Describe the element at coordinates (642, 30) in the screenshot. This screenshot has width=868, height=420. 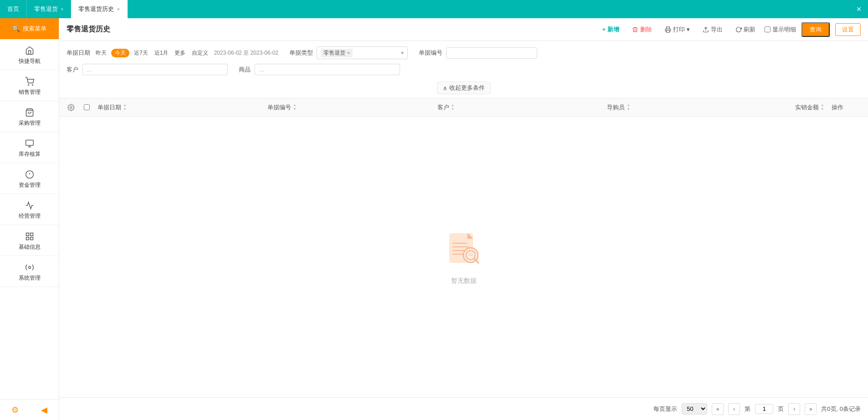
I see `delete-button: 删除` at that location.